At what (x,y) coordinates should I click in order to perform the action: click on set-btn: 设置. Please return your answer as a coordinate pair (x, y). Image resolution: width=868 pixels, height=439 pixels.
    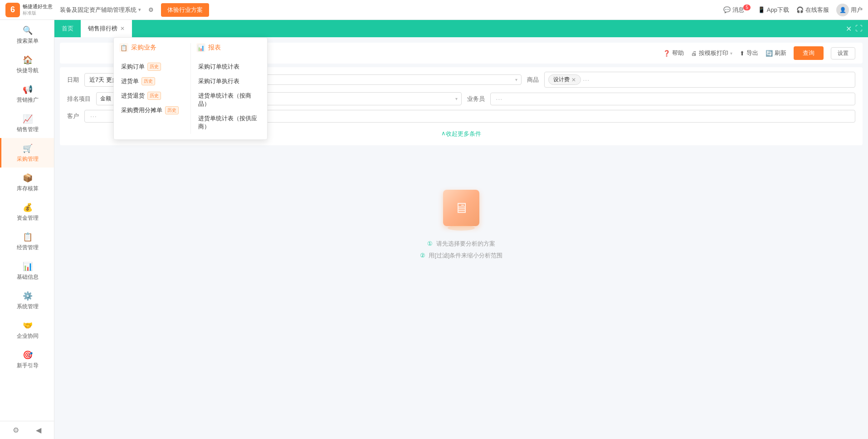
    Looking at the image, I should click on (843, 54).